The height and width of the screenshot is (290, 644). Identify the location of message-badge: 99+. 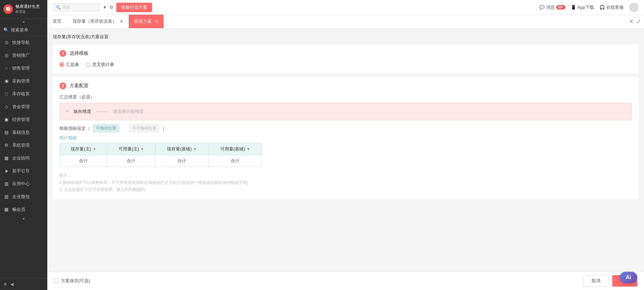
(561, 7).